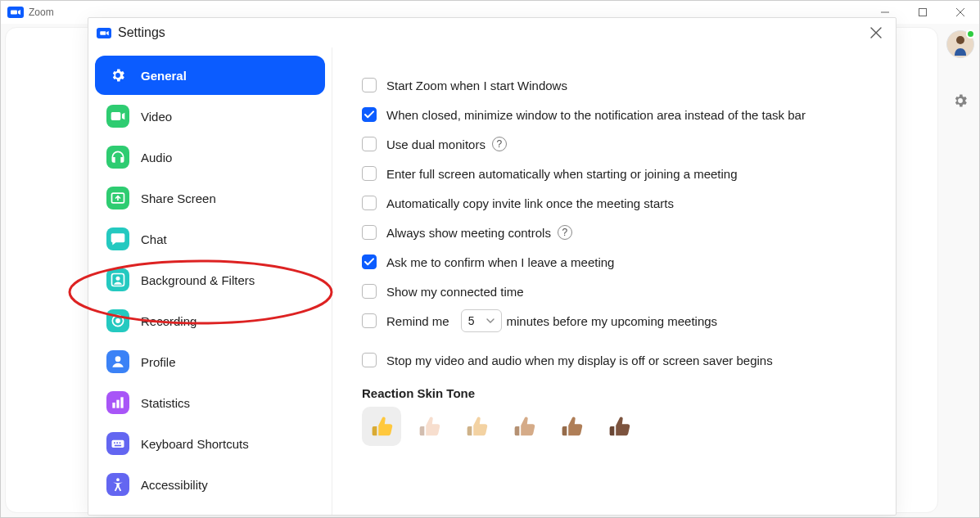 The width and height of the screenshot is (980, 518). I want to click on option-row-stop-video: Stop my video and audio when my display …, so click(616, 360).